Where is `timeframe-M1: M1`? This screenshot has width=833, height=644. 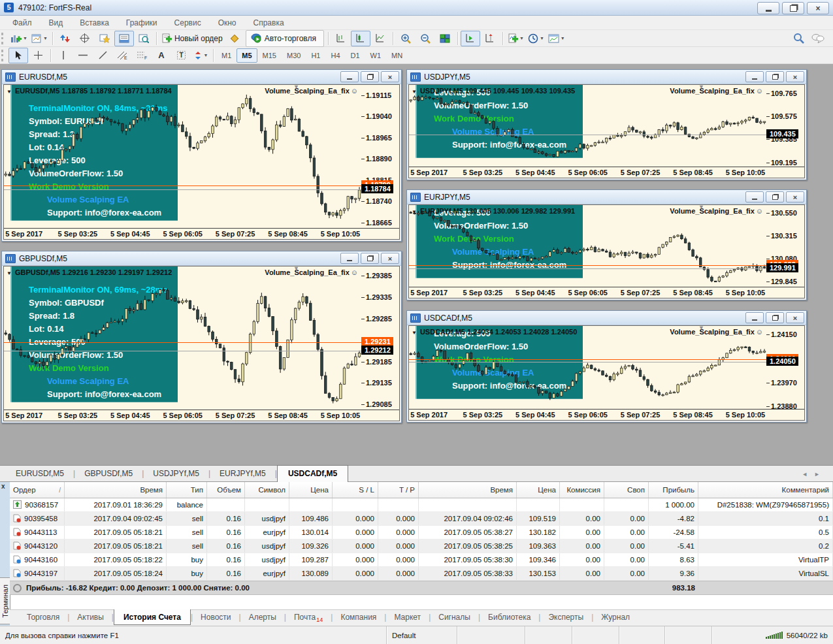 timeframe-M1: M1 is located at coordinates (226, 56).